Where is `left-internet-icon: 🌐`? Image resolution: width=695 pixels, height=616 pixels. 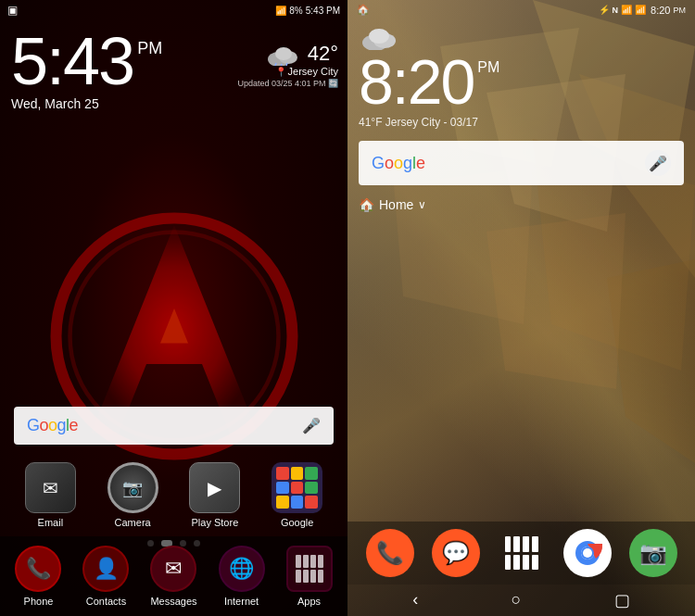
left-internet-icon: 🌐 is located at coordinates (242, 569).